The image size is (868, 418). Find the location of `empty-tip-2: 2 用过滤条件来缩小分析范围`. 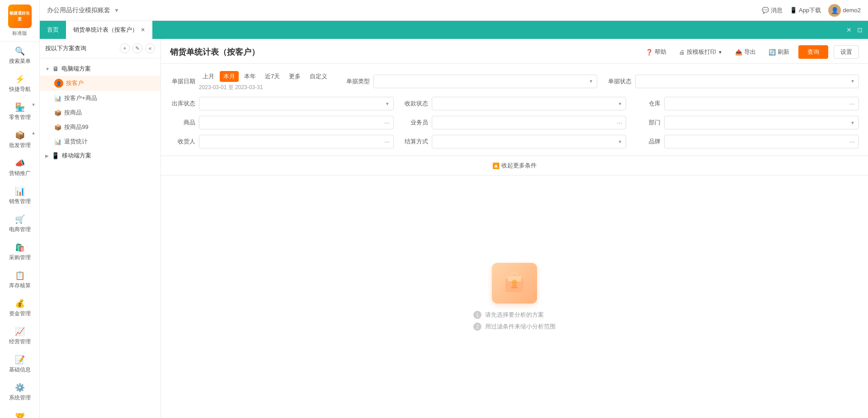

empty-tip-2: 2 用过滤条件来缩小分析范围 is located at coordinates (514, 327).